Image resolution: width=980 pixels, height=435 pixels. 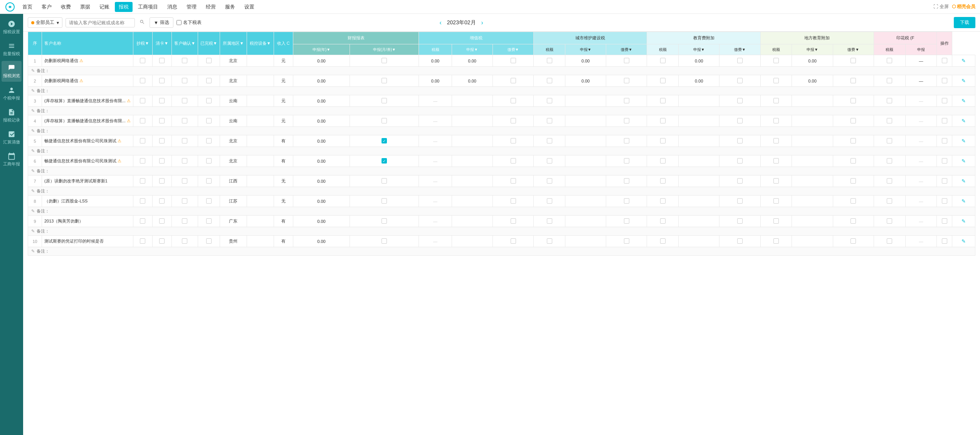 What do you see at coordinates (27, 7) in the screenshot?
I see `nav-home: 首页` at bounding box center [27, 7].